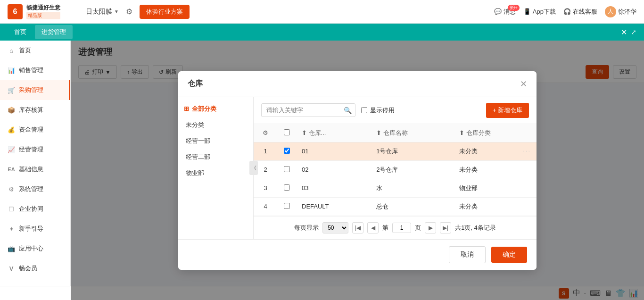 The width and height of the screenshot is (644, 300). What do you see at coordinates (430, 228) in the screenshot?
I see `next-page-button: ▶` at bounding box center [430, 228].